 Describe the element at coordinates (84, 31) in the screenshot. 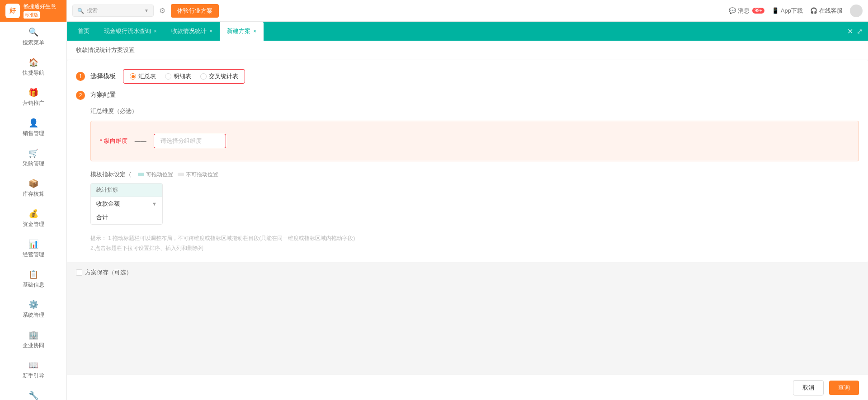

I see `tab-label-home: 首页` at that location.